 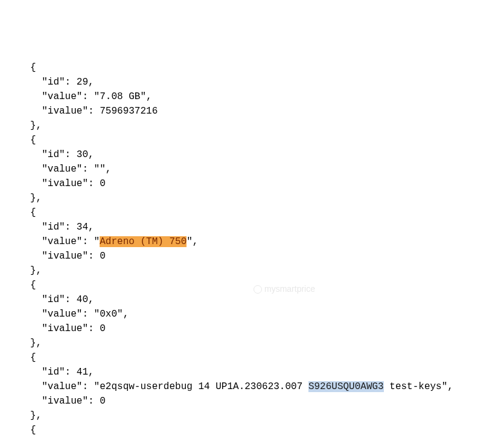 What do you see at coordinates (71, 169) in the screenshot?
I see `json-value-line: "value": "",` at bounding box center [71, 169].